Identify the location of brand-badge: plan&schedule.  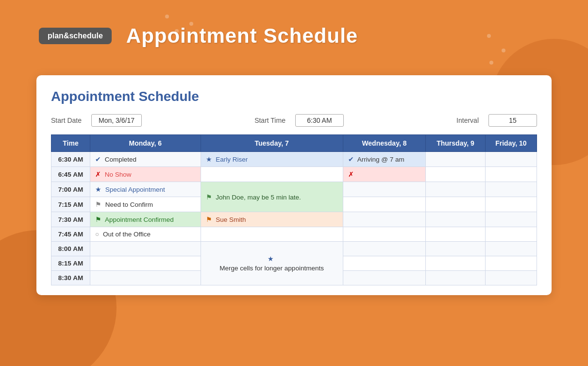
(75, 36).